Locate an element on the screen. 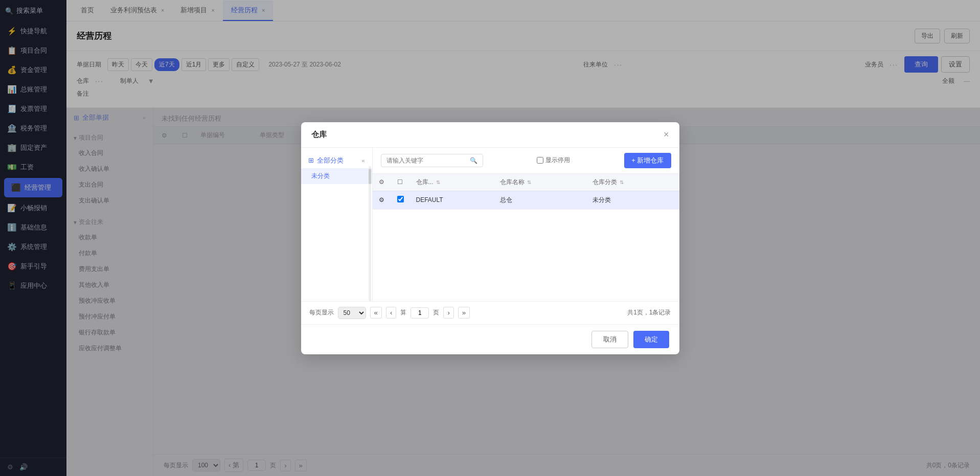 This screenshot has width=980, height=476. confirm-button: 确定 is located at coordinates (651, 339).